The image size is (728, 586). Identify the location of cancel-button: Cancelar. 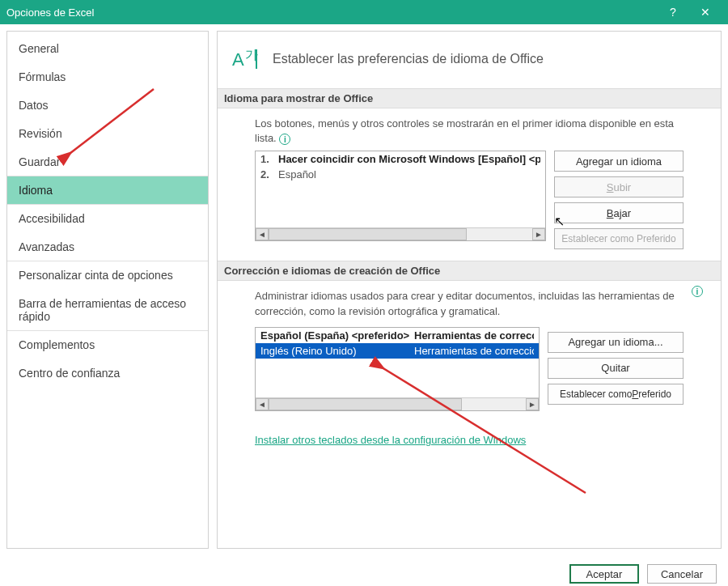
(682, 574).